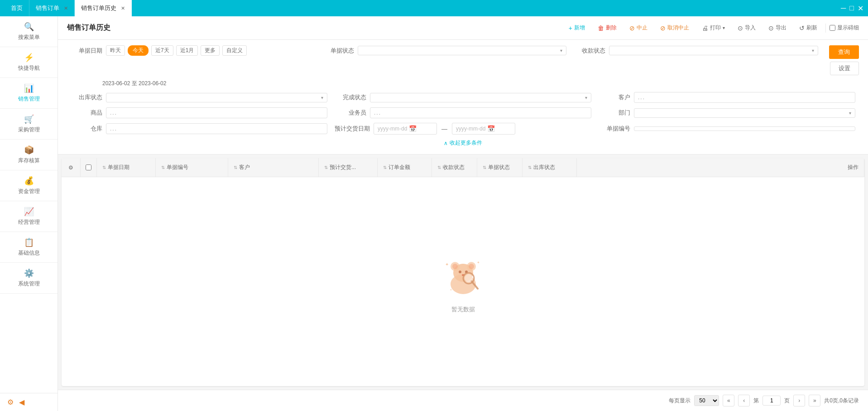 The height and width of the screenshot is (411, 868). What do you see at coordinates (29, 155) in the screenshot?
I see `sidebar-item-inventory: 📦 库存核算` at bounding box center [29, 155].